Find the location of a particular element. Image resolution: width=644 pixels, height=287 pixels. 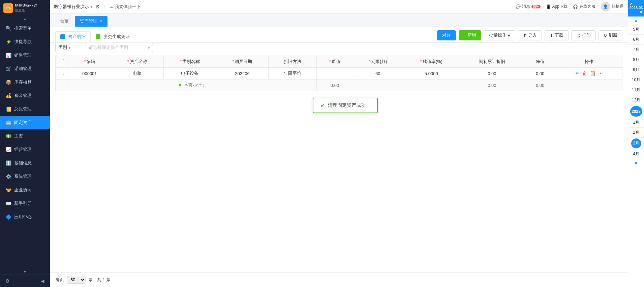

sidebar-scroll-up: ▲ is located at coordinates (25, 19).